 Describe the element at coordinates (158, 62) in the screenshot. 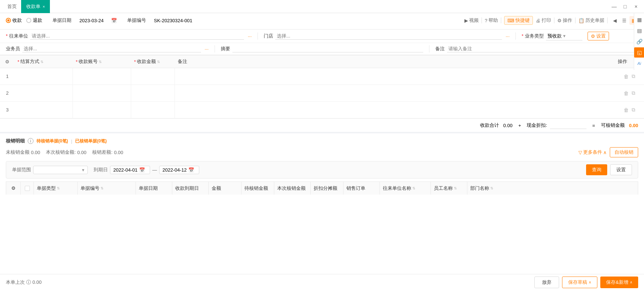

I see `sort-icon-amount: ⇅` at that location.